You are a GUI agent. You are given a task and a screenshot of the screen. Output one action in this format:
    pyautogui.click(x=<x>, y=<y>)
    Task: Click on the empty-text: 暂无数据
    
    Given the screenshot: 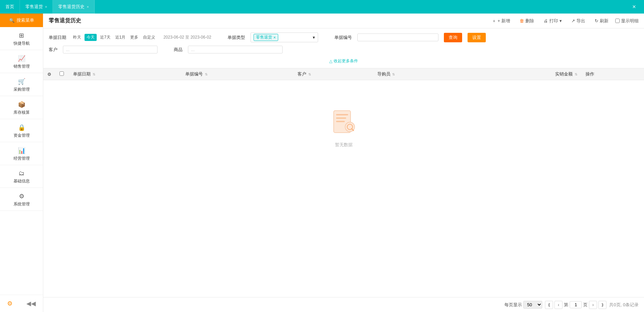 What is the action you would take?
    pyautogui.click(x=344, y=145)
    